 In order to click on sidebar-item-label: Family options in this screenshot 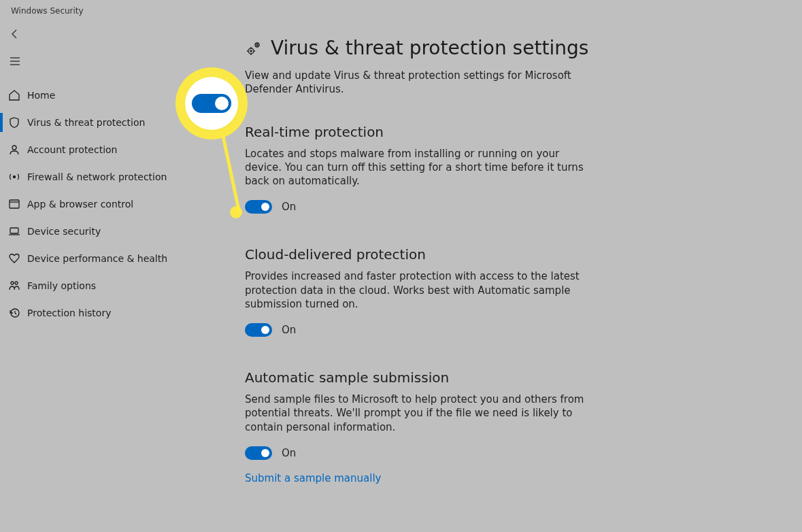, I will do `click(61, 286)`.